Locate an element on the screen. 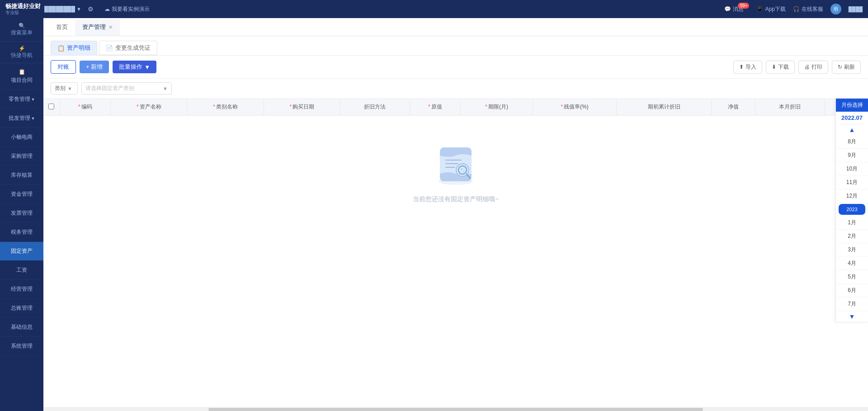 The width and height of the screenshot is (868, 411). sidebar-item-project: 📋 项目合同 is located at coordinates (22, 77).